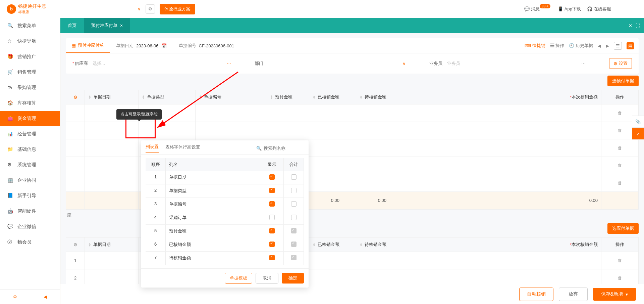 Image resolution: width=644 pixels, height=304 pixels. What do you see at coordinates (150, 9) in the screenshot?
I see `settings-icon-btn: ⚙` at bounding box center [150, 9].